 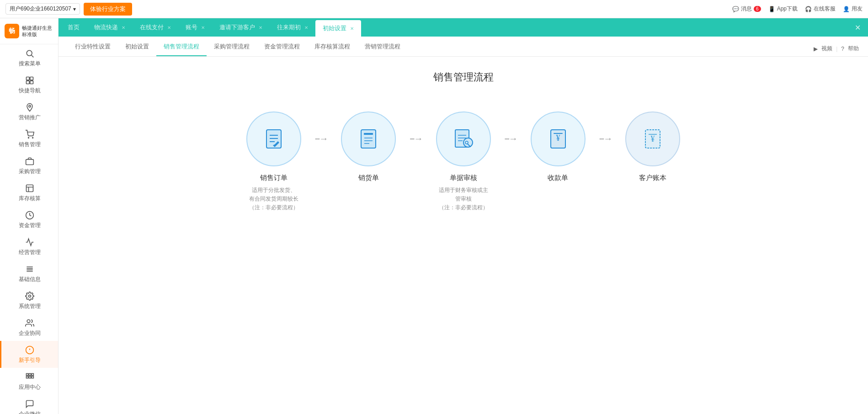 I want to click on sidebar-item-system: 系统管理, so click(x=29, y=301).